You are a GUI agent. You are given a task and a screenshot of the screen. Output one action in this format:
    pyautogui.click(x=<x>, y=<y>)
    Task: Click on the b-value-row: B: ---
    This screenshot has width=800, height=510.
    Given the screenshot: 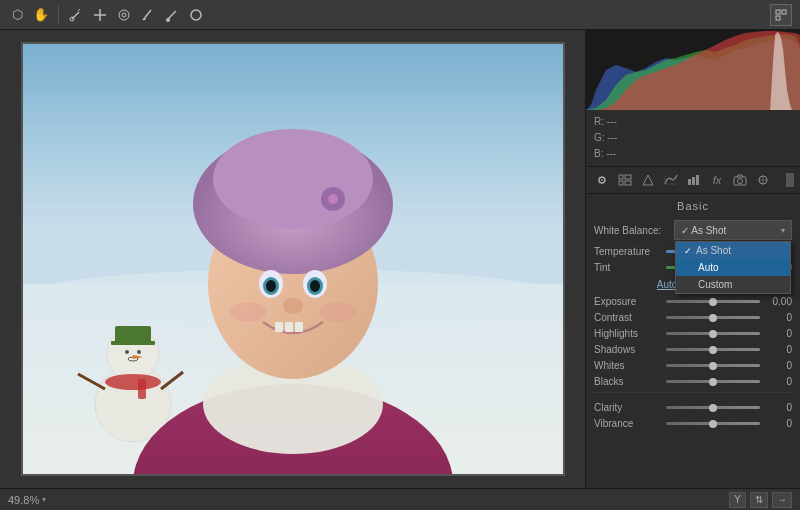 What is the action you would take?
    pyautogui.click(x=693, y=154)
    